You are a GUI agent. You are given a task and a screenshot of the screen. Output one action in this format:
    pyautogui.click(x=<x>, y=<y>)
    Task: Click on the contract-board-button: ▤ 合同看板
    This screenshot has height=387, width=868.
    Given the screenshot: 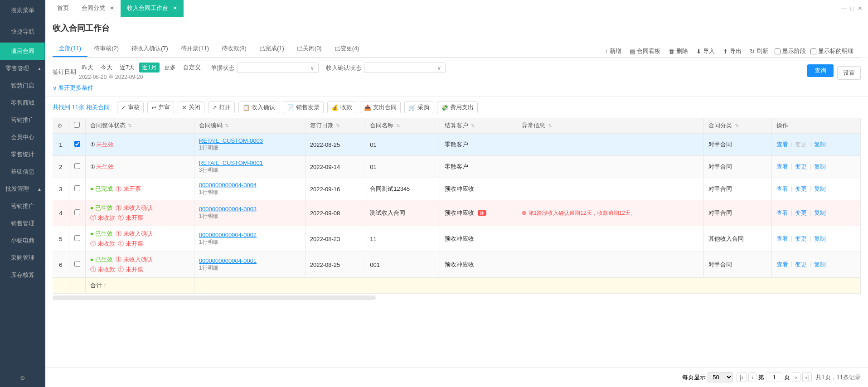 What is the action you would take?
    pyautogui.click(x=645, y=51)
    